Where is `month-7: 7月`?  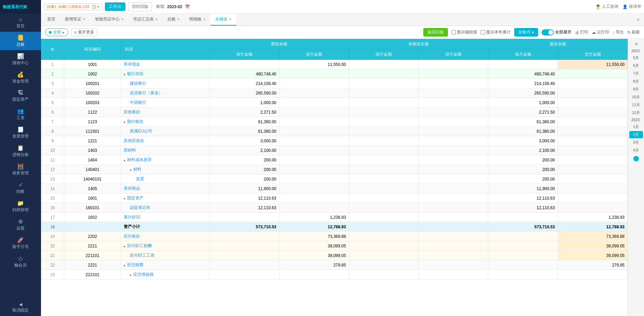
month-7: 7月 is located at coordinates (636, 74).